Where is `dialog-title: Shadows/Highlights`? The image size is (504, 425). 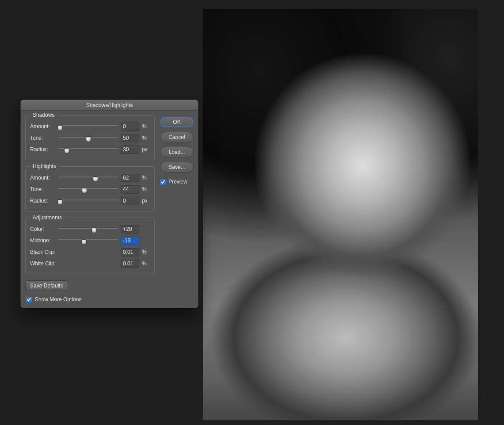
dialog-title: Shadows/Highlights is located at coordinates (110, 105).